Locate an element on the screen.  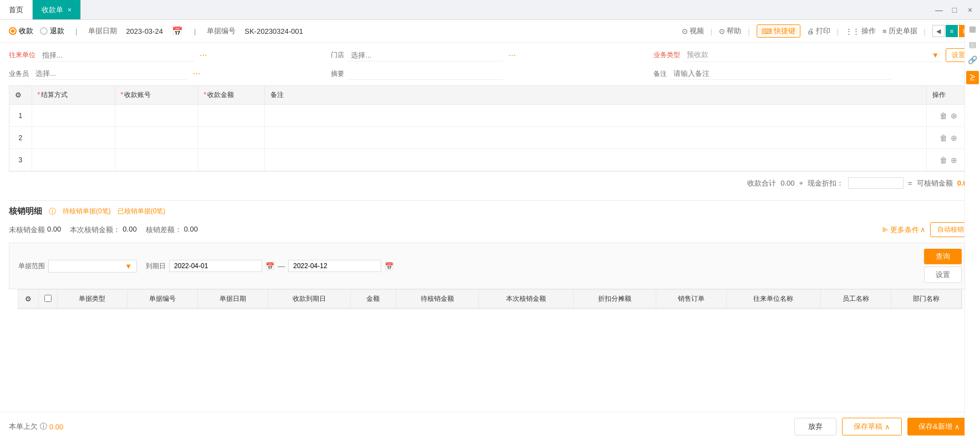
more-conditions-btn: ⫸ 更多条件 ∧ is located at coordinates (904, 230).